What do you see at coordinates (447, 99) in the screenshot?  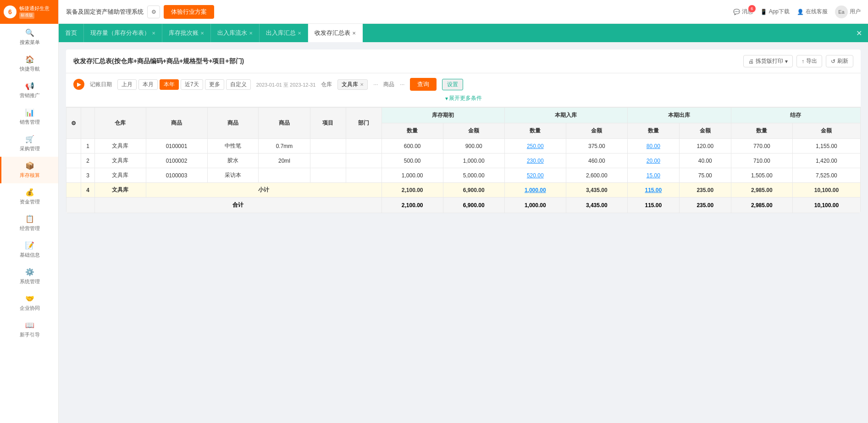 I see `expand-icon: ▾` at bounding box center [447, 99].